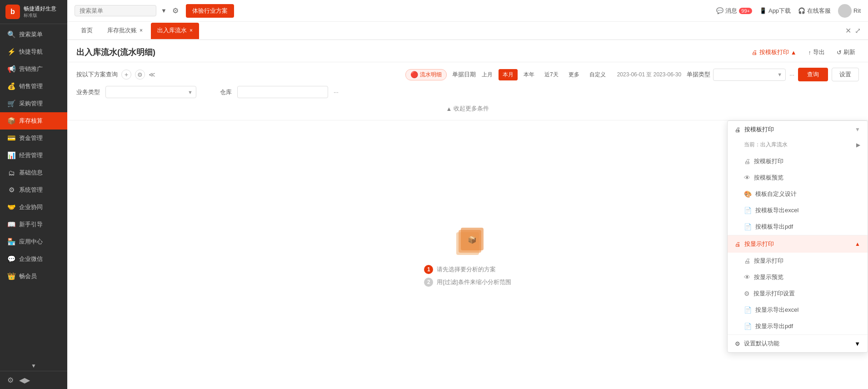  Describe the element at coordinates (747, 277) in the screenshot. I see `display-eye-icon: 👁` at that location.